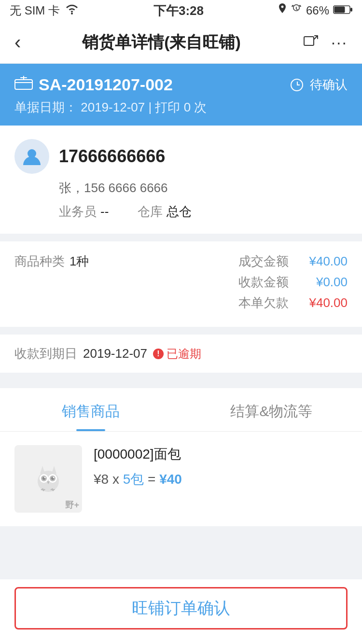  I want to click on battery-label: 66%, so click(318, 11).